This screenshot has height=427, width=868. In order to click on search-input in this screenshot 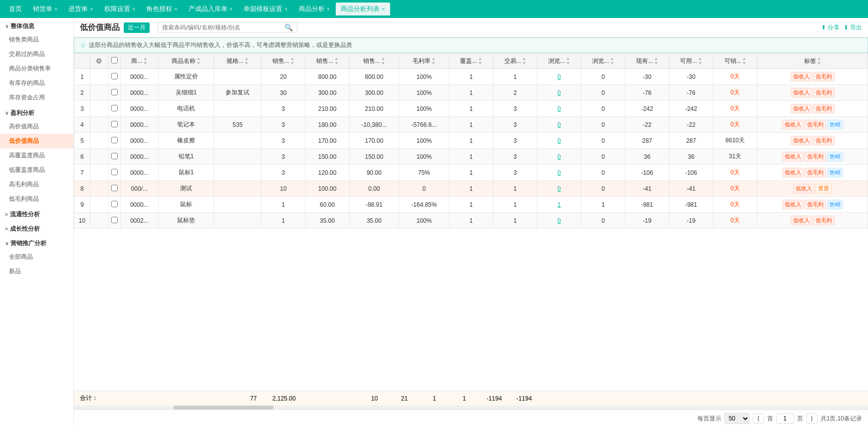, I will do `click(223, 27)`.